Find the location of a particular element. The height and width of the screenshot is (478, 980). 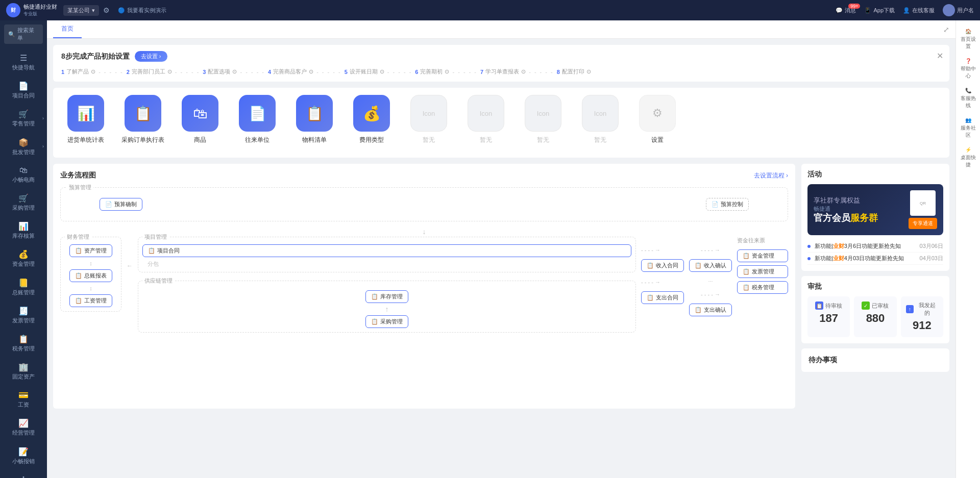

sidebar-item-expense: 📝 小畅报销 is located at coordinates (23, 456).